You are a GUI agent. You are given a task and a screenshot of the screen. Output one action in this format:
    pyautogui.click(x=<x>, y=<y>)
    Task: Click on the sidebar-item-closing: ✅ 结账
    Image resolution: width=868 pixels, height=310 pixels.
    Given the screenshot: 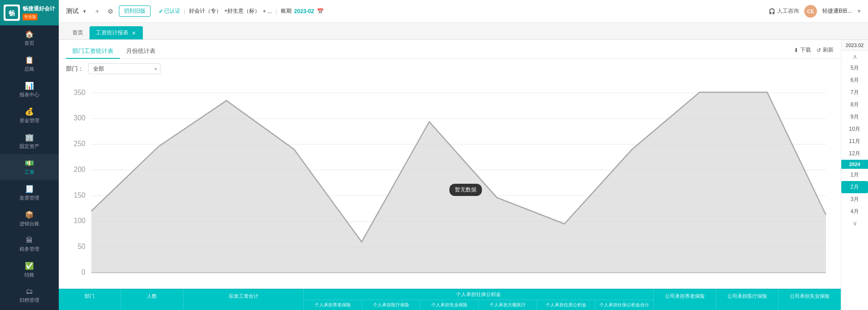 What is the action you would take?
    pyautogui.click(x=29, y=270)
    